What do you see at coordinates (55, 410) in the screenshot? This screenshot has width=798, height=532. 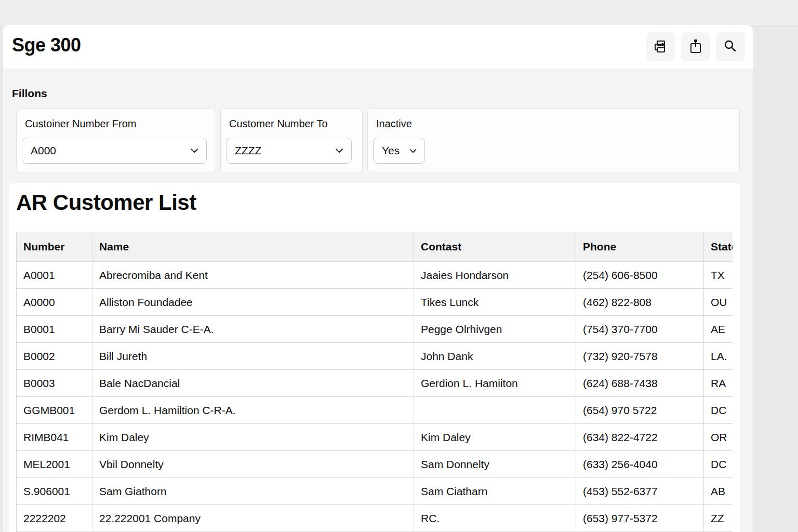 I see `cell-number: GGMB001` at bounding box center [55, 410].